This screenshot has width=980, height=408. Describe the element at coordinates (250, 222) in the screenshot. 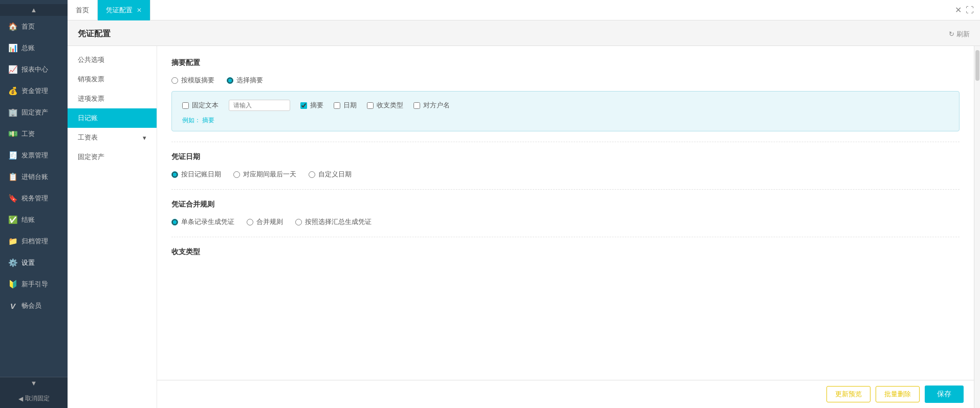

I see `merge-rules-input` at that location.